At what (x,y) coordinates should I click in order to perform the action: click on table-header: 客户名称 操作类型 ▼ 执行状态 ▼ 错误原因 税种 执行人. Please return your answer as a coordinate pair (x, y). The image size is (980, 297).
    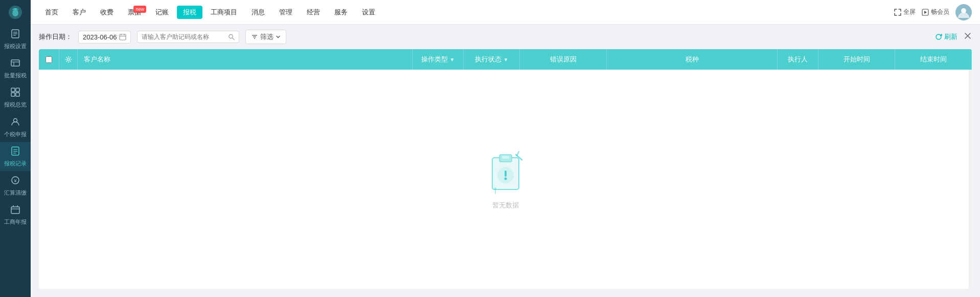
    Looking at the image, I should click on (505, 59).